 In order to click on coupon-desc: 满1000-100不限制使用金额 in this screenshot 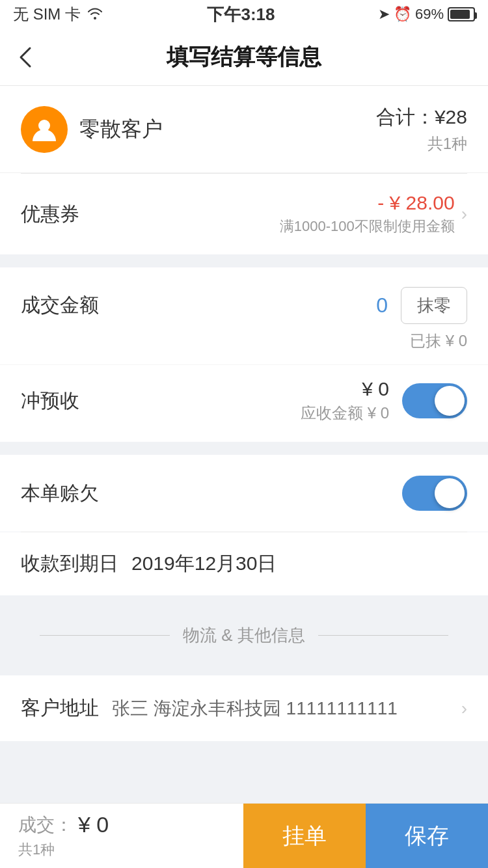, I will do `click(367, 226)`.